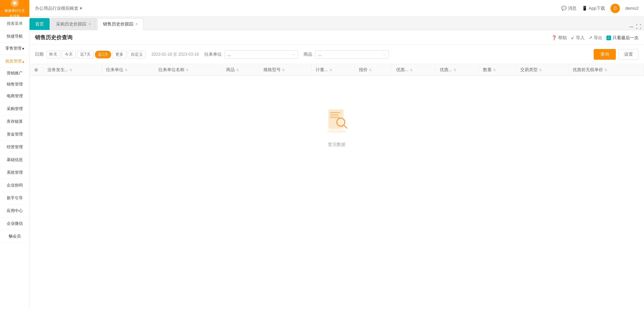  I want to click on workspace-selector: 办公用品行业模拟账套 ▾, so click(58, 8).